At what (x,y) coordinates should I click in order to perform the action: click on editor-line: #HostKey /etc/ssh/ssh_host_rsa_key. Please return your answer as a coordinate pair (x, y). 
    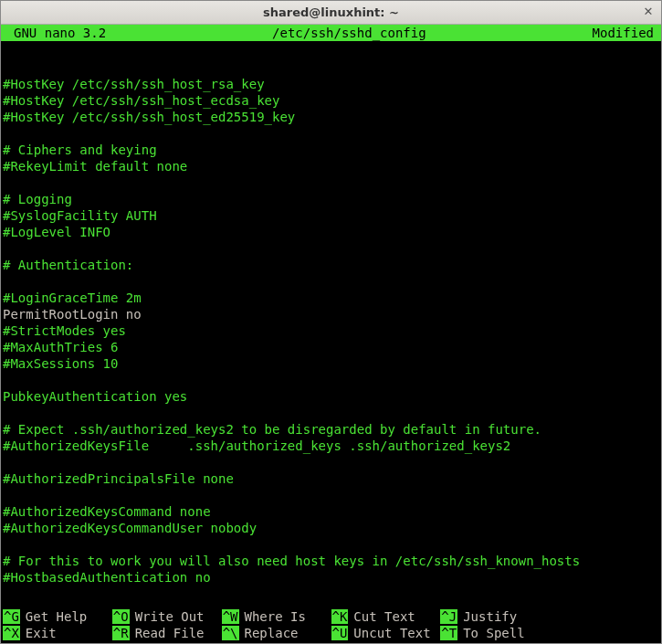
    Looking at the image, I should click on (332, 84).